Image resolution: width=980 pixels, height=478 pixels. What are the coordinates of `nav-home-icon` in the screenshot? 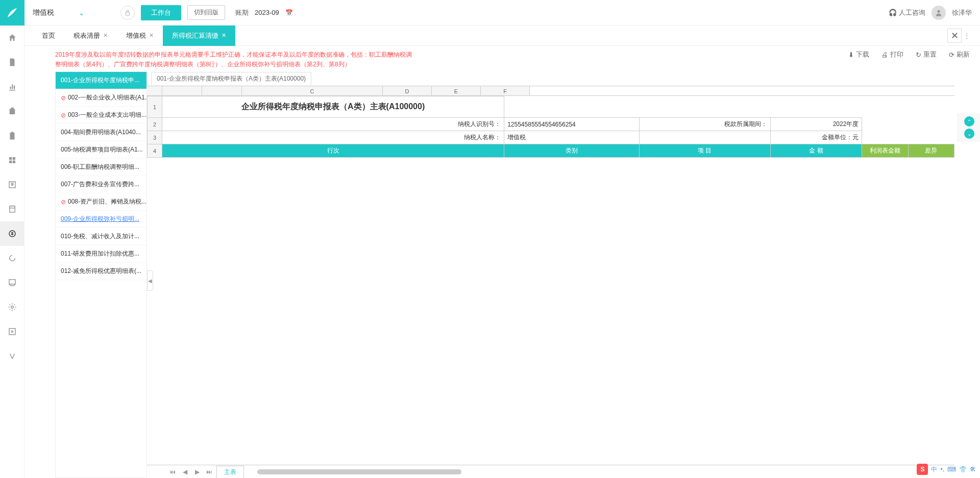 It's located at (12, 38).